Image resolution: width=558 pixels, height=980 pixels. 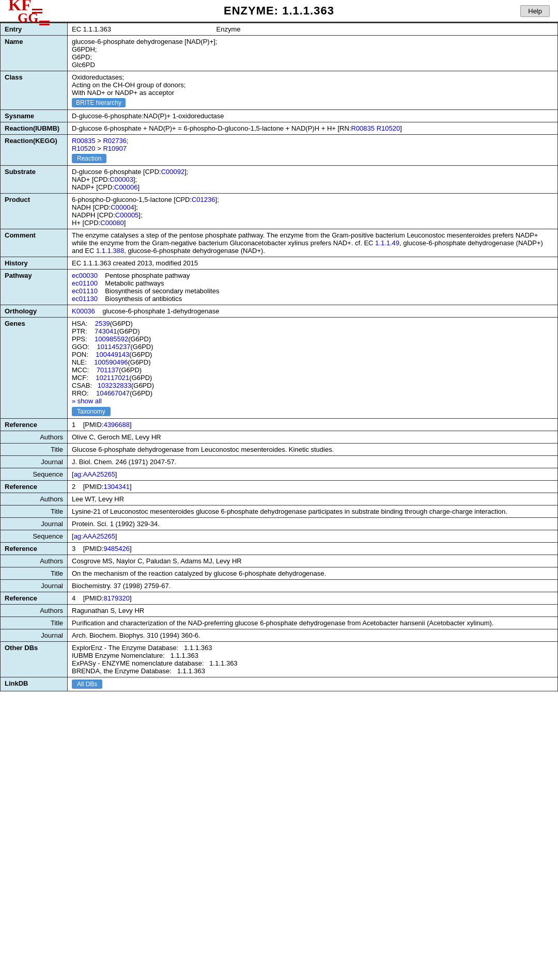 What do you see at coordinates (34, 180) in the screenshot?
I see `substrate-label: Substrate` at bounding box center [34, 180].